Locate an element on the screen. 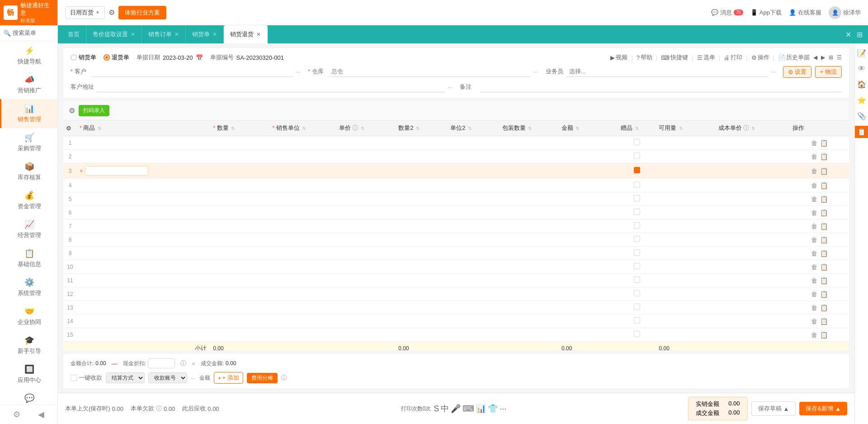  customer-selector: ··· is located at coordinates (298, 71).